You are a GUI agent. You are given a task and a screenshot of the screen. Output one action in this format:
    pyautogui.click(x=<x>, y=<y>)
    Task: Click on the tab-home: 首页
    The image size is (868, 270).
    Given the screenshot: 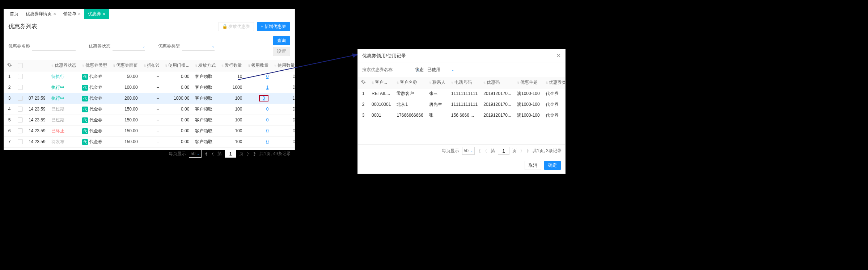 What is the action you would take?
    pyautogui.click(x=14, y=14)
    